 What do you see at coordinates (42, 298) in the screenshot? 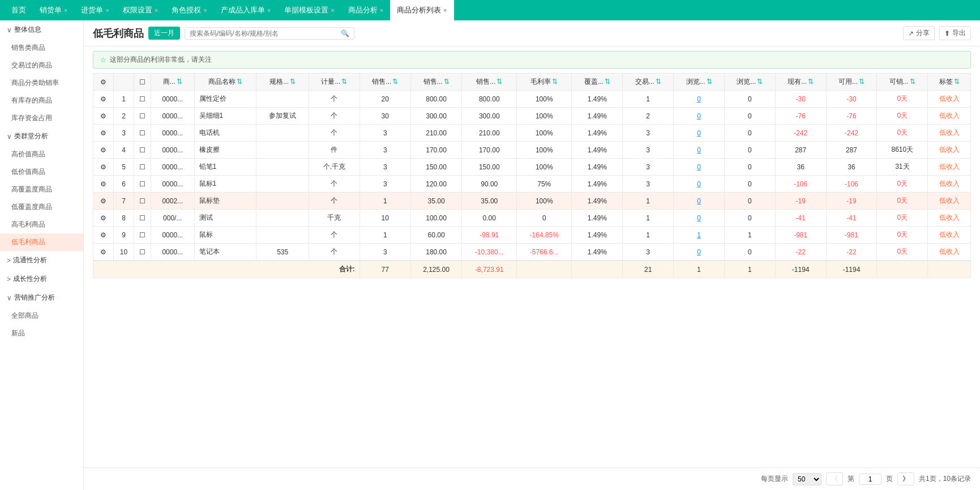
I see `sidebar-group-营销推广分析: ∨营销推广分析` at bounding box center [42, 298].